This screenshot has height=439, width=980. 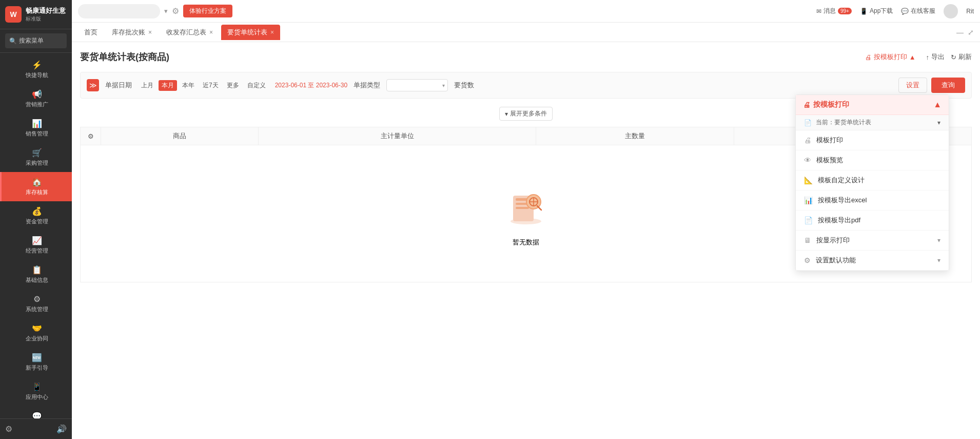 I want to click on sidebar-nav: ⚡ 快捷导航 📢 营销推广 📊 销售管理 🛒 采购管理 🏠 库存核算 💰 资金管…, so click(x=36, y=236).